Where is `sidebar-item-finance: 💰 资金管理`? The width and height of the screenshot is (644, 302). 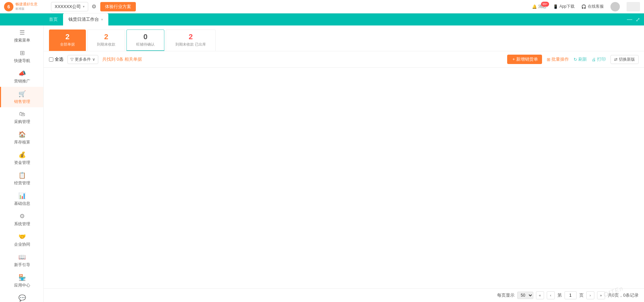 sidebar-item-finance: 💰 资金管理 is located at coordinates (21, 158).